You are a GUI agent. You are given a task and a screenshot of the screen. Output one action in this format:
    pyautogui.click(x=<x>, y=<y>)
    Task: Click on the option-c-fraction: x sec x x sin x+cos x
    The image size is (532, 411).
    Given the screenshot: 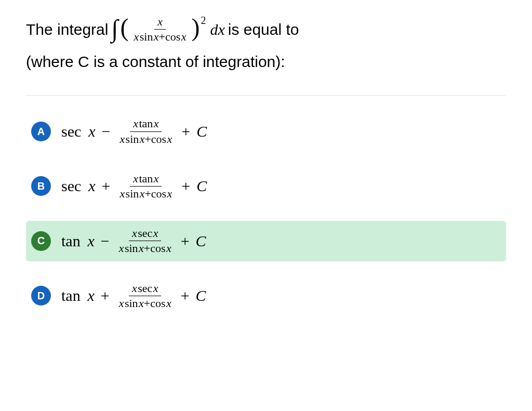 What is the action you would take?
    pyautogui.click(x=145, y=241)
    